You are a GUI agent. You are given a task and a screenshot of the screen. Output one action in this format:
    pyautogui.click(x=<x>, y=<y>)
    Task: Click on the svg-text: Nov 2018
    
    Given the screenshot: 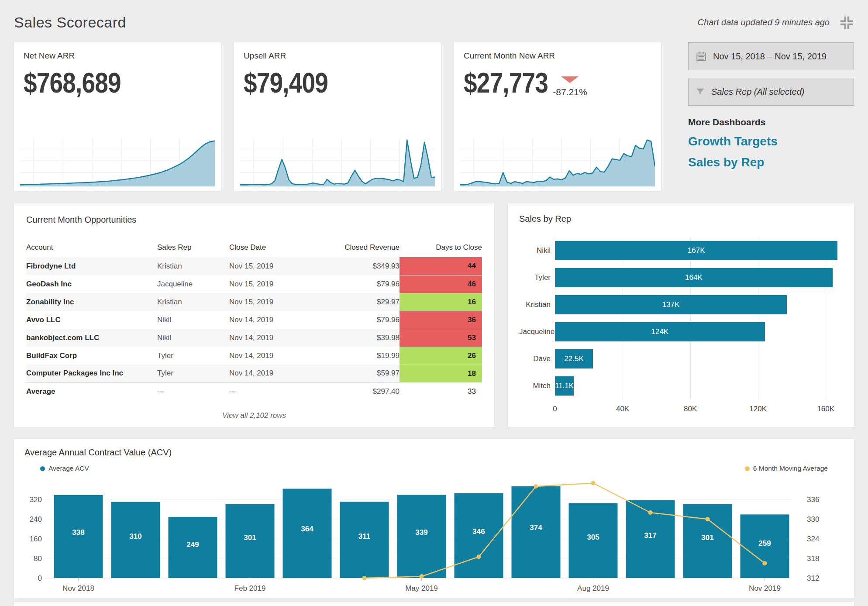 What is the action you would take?
    pyautogui.click(x=79, y=589)
    